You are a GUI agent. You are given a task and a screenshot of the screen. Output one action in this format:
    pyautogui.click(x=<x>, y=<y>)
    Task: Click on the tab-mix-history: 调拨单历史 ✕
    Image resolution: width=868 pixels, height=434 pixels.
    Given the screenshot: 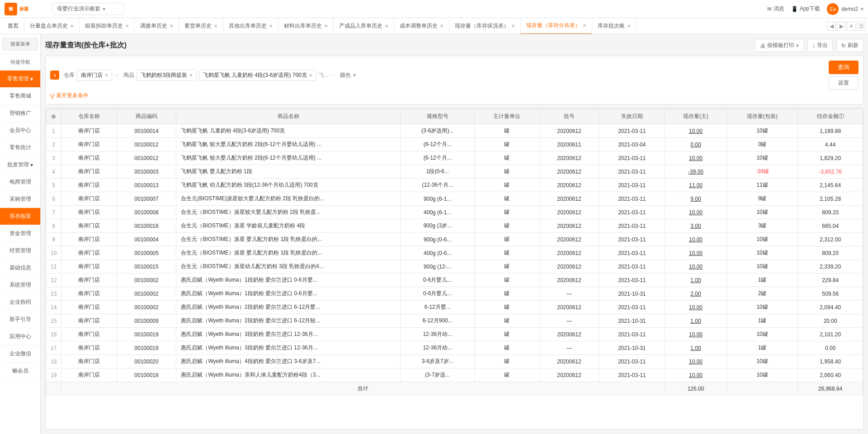 What is the action you would take?
    pyautogui.click(x=157, y=26)
    